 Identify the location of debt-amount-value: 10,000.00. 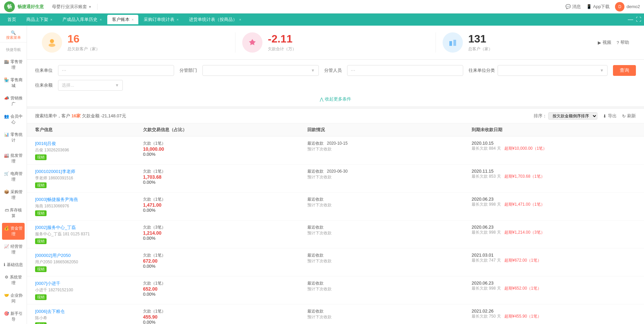
(225, 149).